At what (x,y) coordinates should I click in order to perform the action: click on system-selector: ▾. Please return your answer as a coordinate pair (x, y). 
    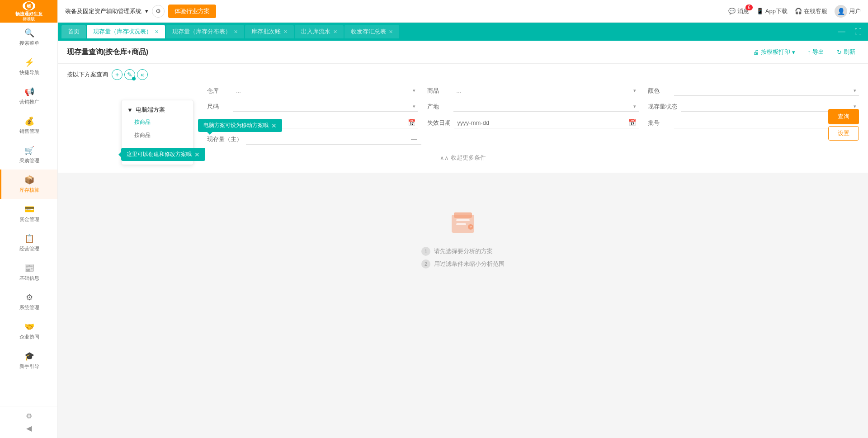
    Looking at the image, I should click on (146, 11).